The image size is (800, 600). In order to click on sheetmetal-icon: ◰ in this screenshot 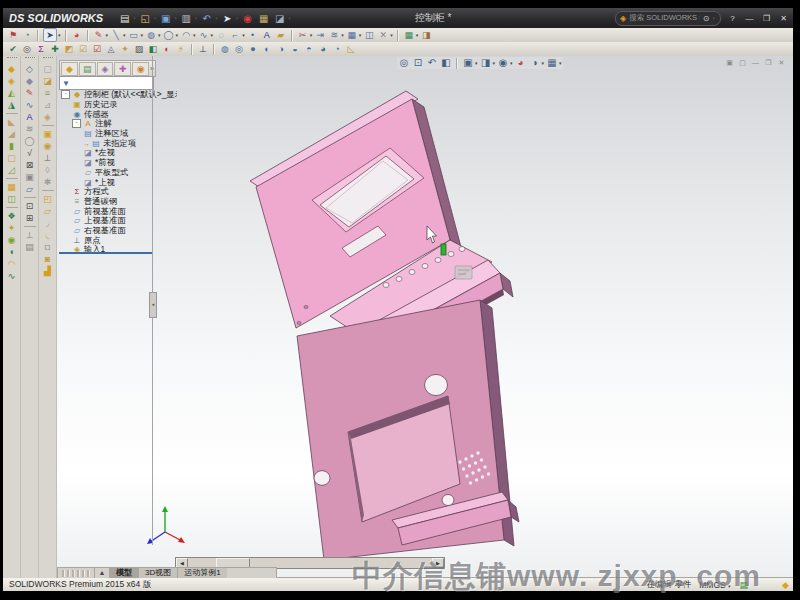, I will do `click(48, 199)`.